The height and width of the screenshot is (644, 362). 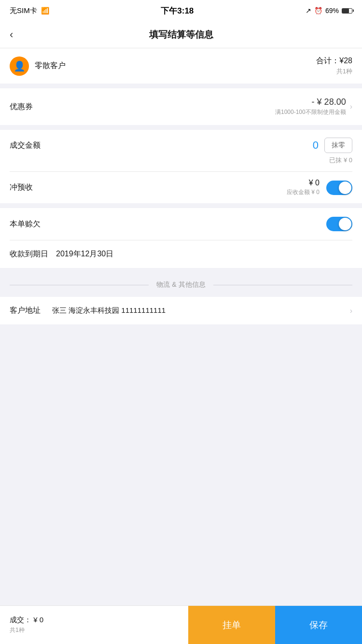 What do you see at coordinates (181, 625) in the screenshot?
I see `bottom-bar: 成交： ¥ 0 共1种 挂单 保存` at bounding box center [181, 625].